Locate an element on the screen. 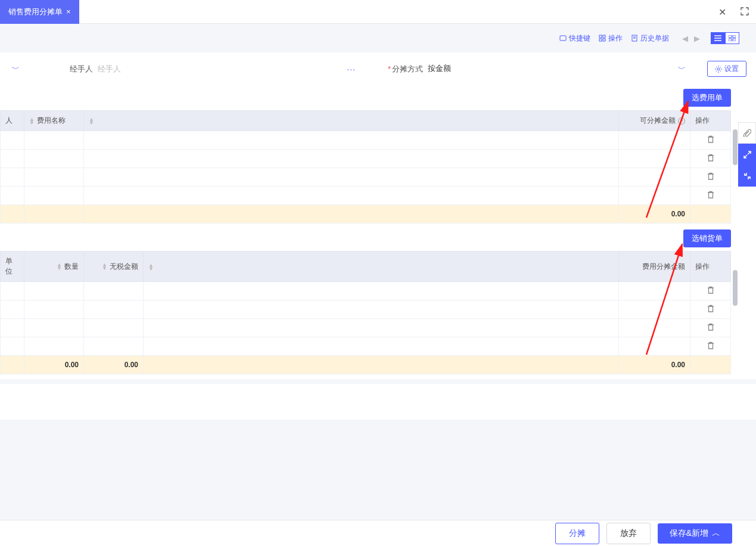 The width and height of the screenshot is (756, 546). discard-button: 放弃 is located at coordinates (629, 533).